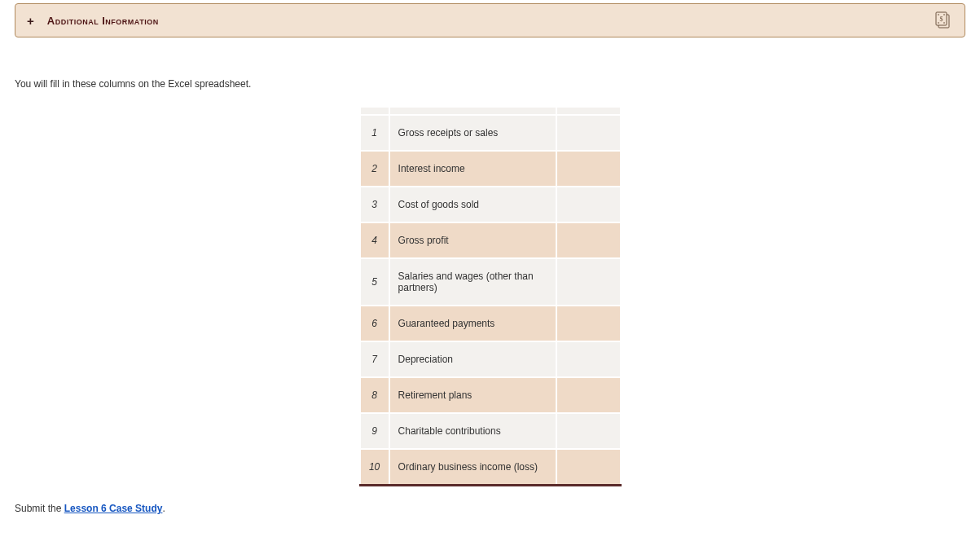 This screenshot has height=550, width=980. What do you see at coordinates (31, 21) in the screenshot?
I see `expand-icon: +` at bounding box center [31, 21].